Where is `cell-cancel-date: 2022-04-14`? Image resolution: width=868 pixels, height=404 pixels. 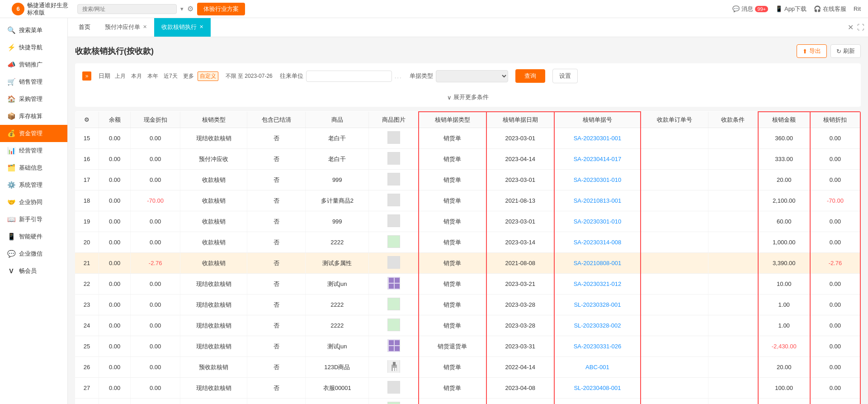 cell-cancel-date: 2022-04-14 is located at coordinates (520, 367).